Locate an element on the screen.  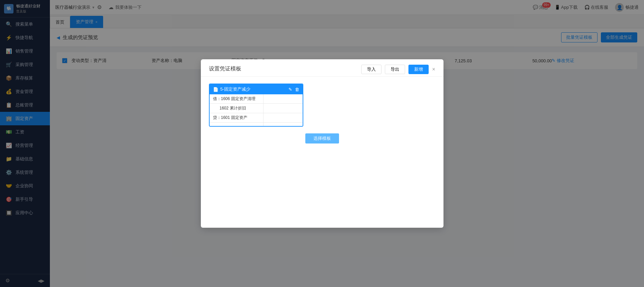
select-template-button: 选择模板 is located at coordinates (322, 138).